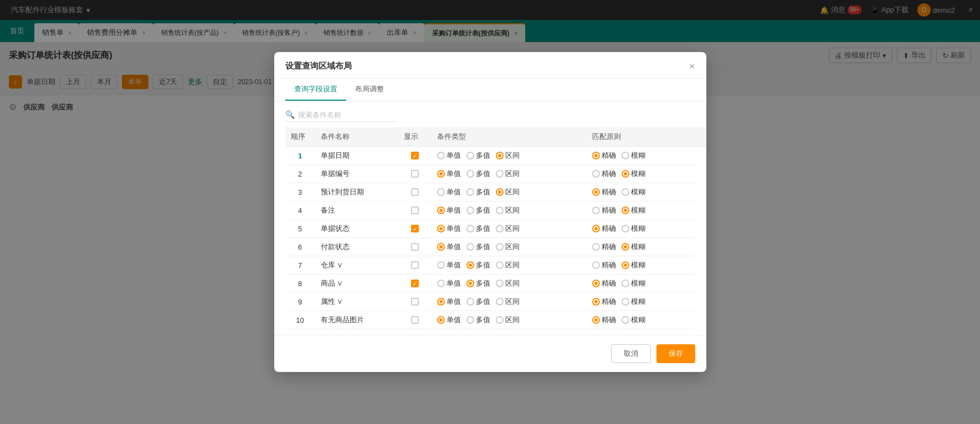 Image resolution: width=980 pixels, height=424 pixels. What do you see at coordinates (319, 66) in the screenshot?
I see `modal-title: 设置查询区域布局` at bounding box center [319, 66].